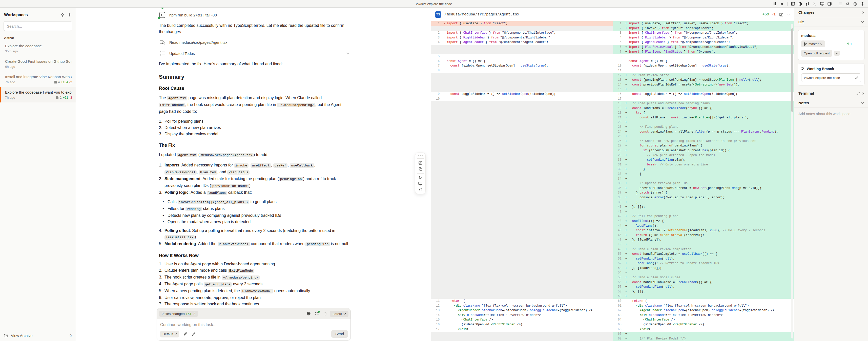  What do you see at coordinates (788, 14) in the screenshot?
I see `collapse-diff-icon` at bounding box center [788, 14].